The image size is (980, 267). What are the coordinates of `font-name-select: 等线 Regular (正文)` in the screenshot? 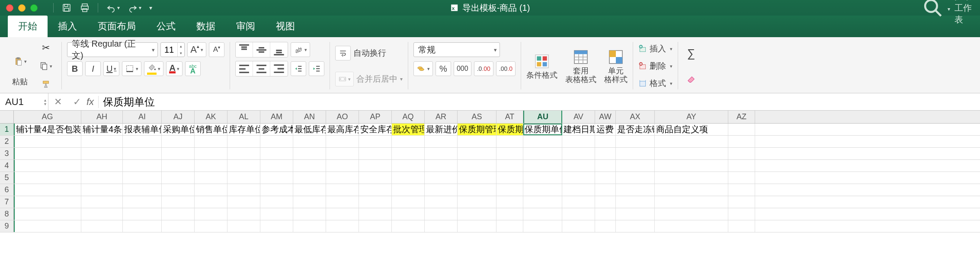 It's located at (112, 50).